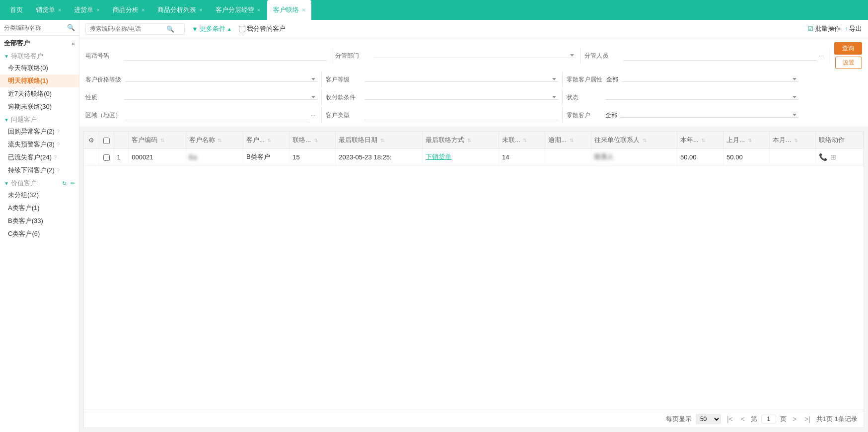 This screenshot has width=868, height=432. What do you see at coordinates (40, 221) in the screenshot?
I see `sidebar-item-class-b: B类客户(33)` at bounding box center [40, 221].